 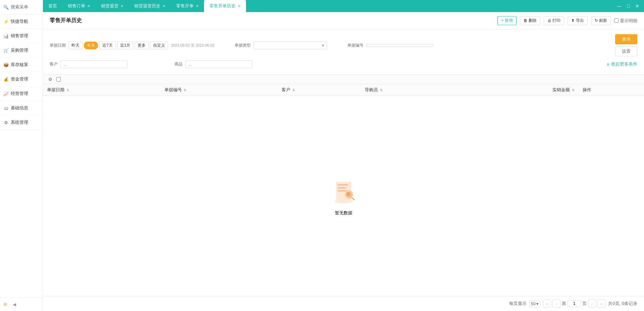 What do you see at coordinates (592, 304) in the screenshot?
I see `next-page-button: ›` at bounding box center [592, 304].